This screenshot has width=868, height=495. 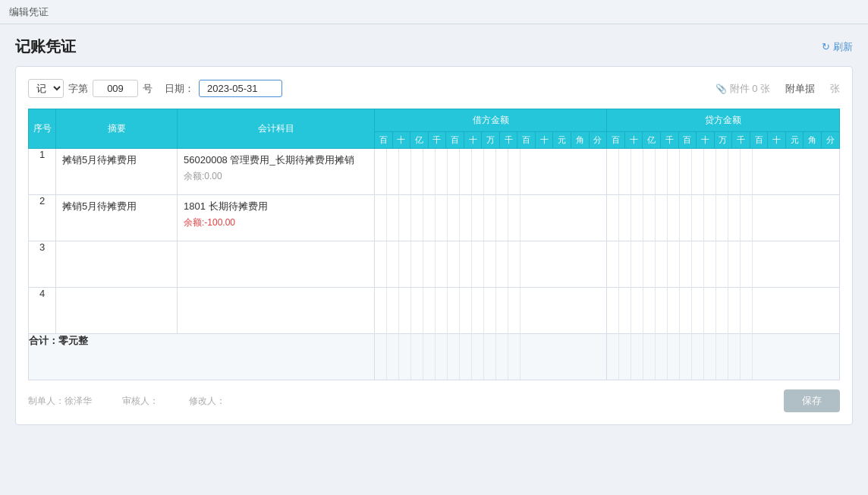 I want to click on save-button: 保存, so click(x=812, y=401).